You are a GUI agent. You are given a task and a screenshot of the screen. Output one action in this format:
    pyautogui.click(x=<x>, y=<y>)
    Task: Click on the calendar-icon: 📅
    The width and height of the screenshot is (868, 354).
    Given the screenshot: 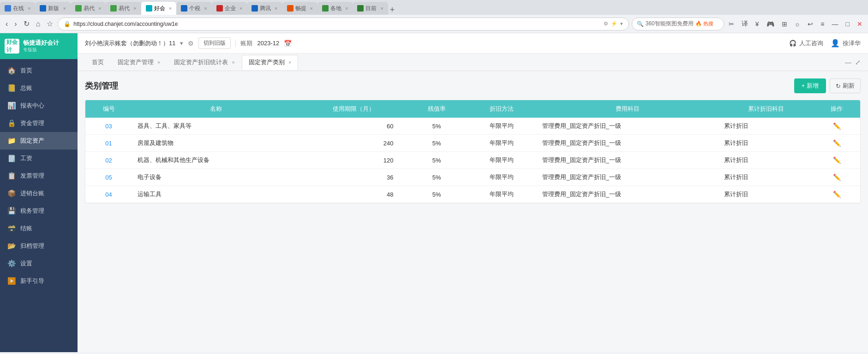 What is the action you would take?
    pyautogui.click(x=288, y=43)
    